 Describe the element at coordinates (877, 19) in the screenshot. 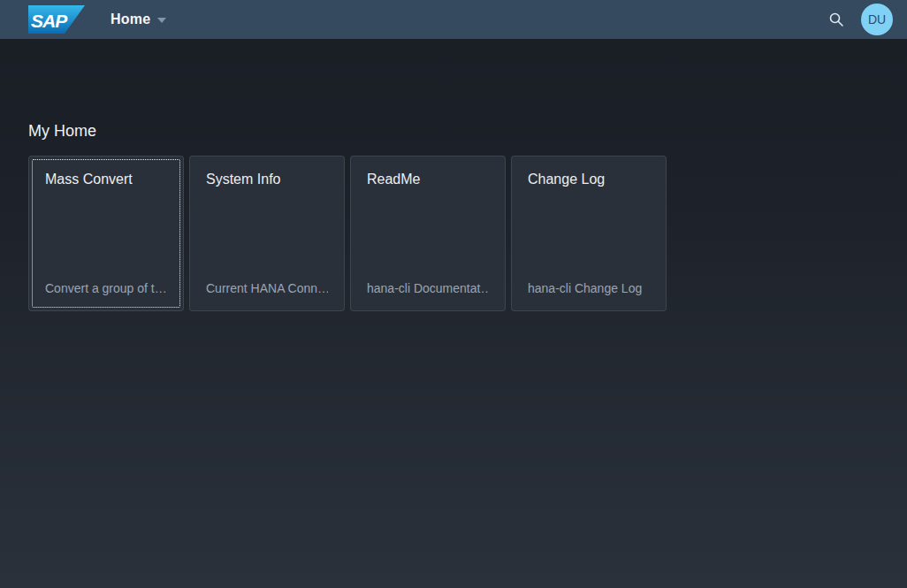

I see `user-avatar-initials: DU` at that location.